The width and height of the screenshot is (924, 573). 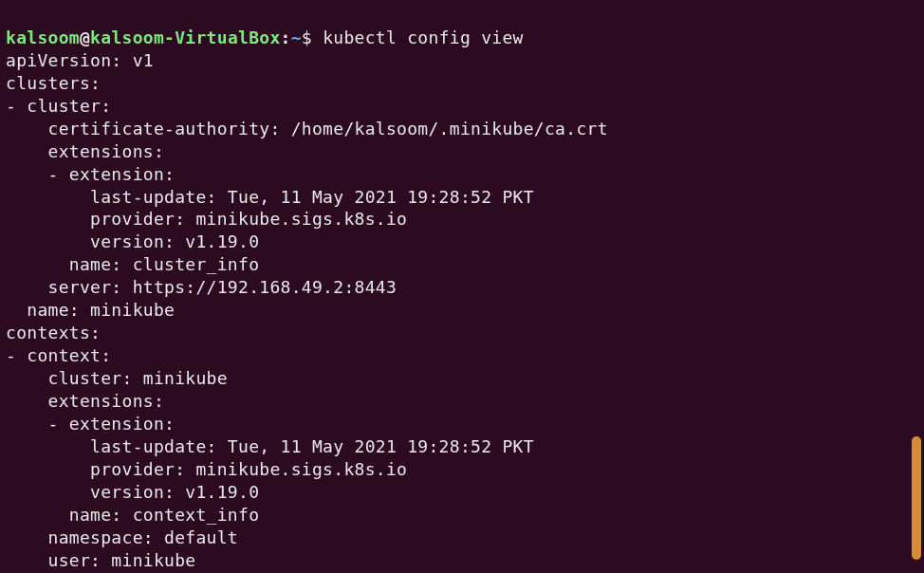 I want to click on output-line: - cluster:, so click(x=59, y=106).